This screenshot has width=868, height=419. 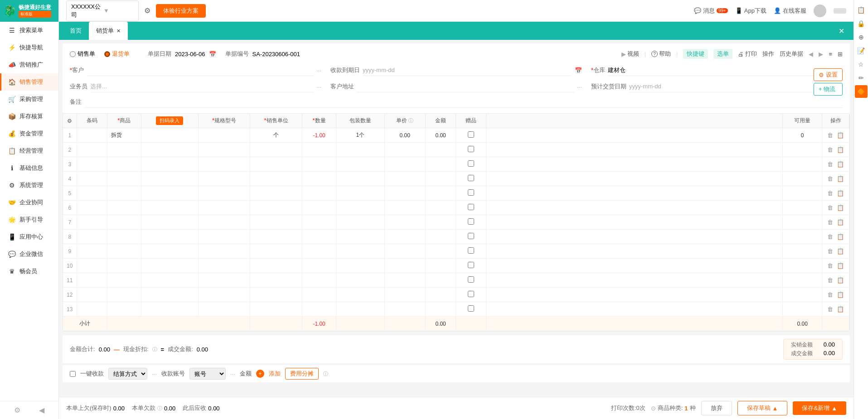 What do you see at coordinates (768, 54) in the screenshot?
I see `operate-tool: 操作` at bounding box center [768, 54].